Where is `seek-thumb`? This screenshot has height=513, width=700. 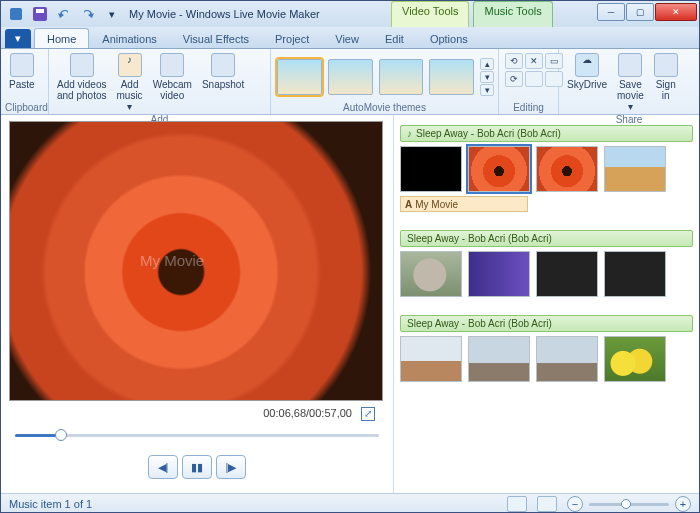 seek-thumb is located at coordinates (61, 435).